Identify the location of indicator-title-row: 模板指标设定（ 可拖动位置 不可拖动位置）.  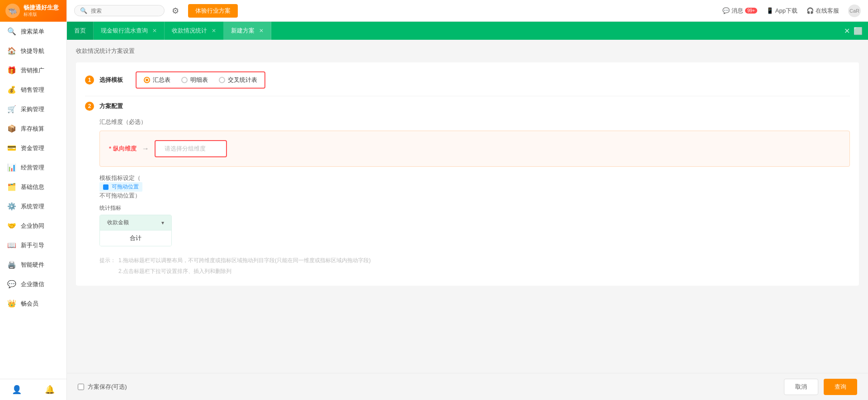
(475, 187).